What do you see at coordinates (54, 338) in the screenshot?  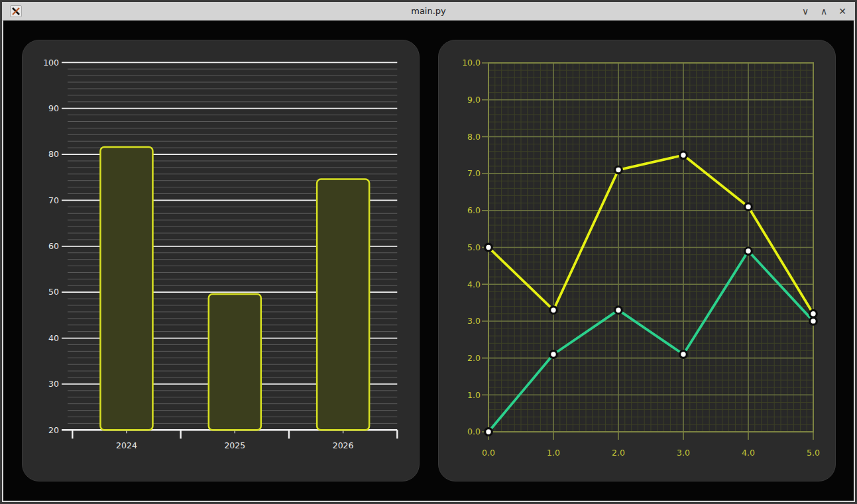 I see `y-tick-label: 40` at bounding box center [54, 338].